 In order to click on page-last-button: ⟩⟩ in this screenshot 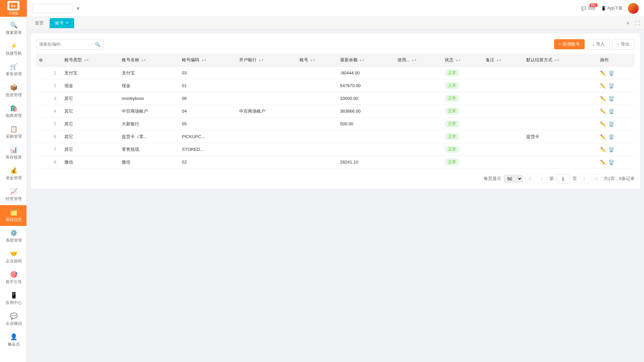, I will do `click(596, 179)`.